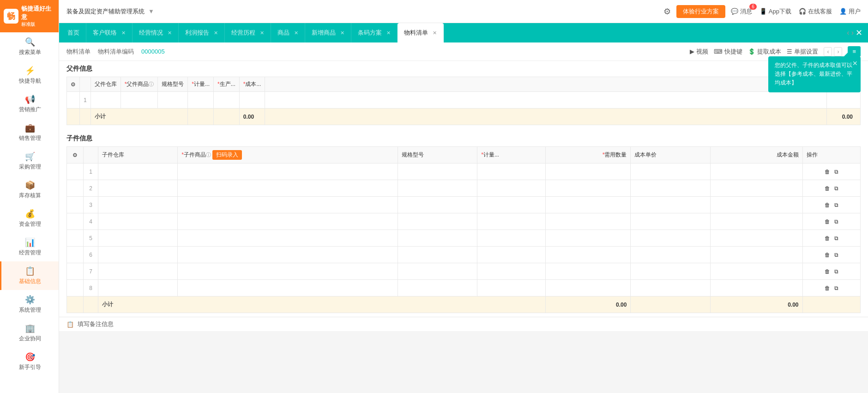 This screenshot has width=868, height=393. What do you see at coordinates (421, 33) in the screenshot?
I see `tab-bom: 物料清单 ✕` at bounding box center [421, 33].